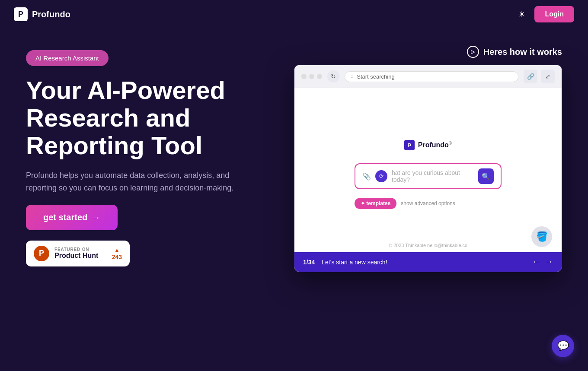  Describe the element at coordinates (433, 176) in the screenshot. I see `search-input-placeholder: hat are you curious about today?` at that location.